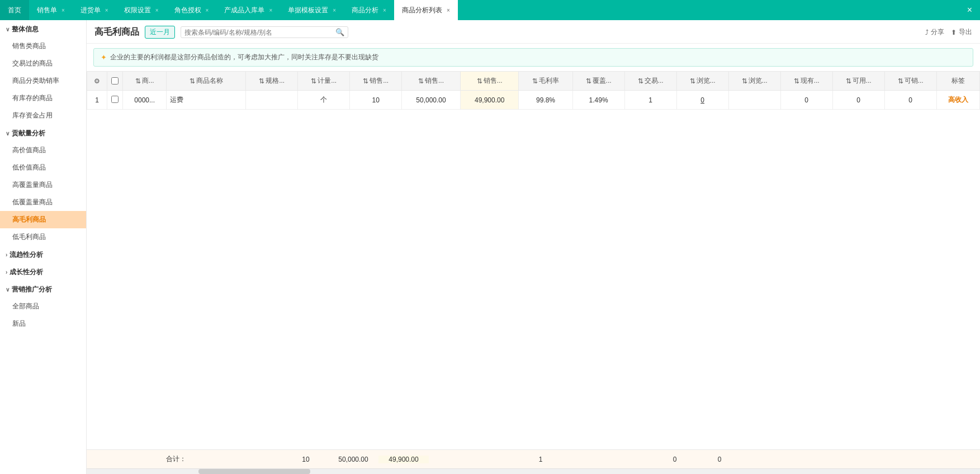  I want to click on col-settings: ⚙, so click(97, 81).